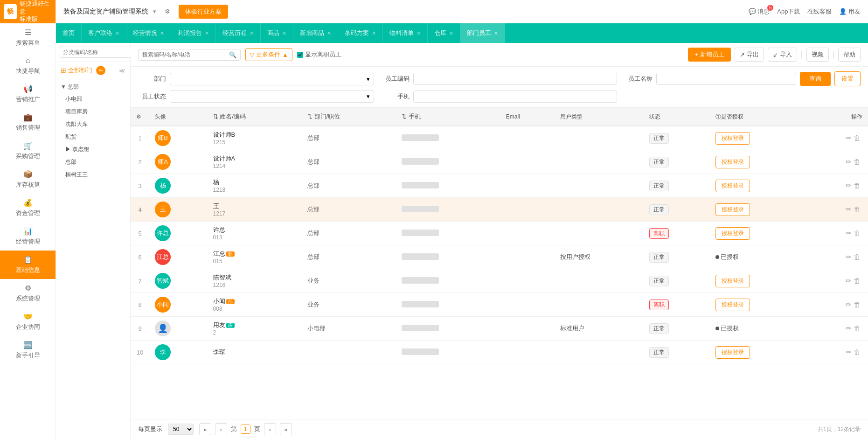  What do you see at coordinates (245, 429) in the screenshot?
I see `page-current: 1` at bounding box center [245, 429].